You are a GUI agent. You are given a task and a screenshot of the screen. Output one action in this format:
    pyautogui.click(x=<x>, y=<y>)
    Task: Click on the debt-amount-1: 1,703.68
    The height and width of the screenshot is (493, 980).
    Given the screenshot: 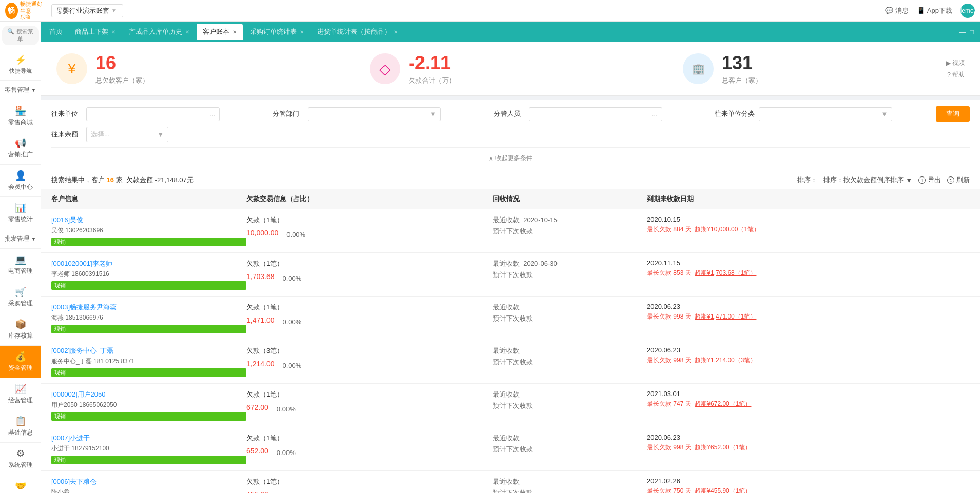 What is the action you would take?
    pyautogui.click(x=261, y=277)
    